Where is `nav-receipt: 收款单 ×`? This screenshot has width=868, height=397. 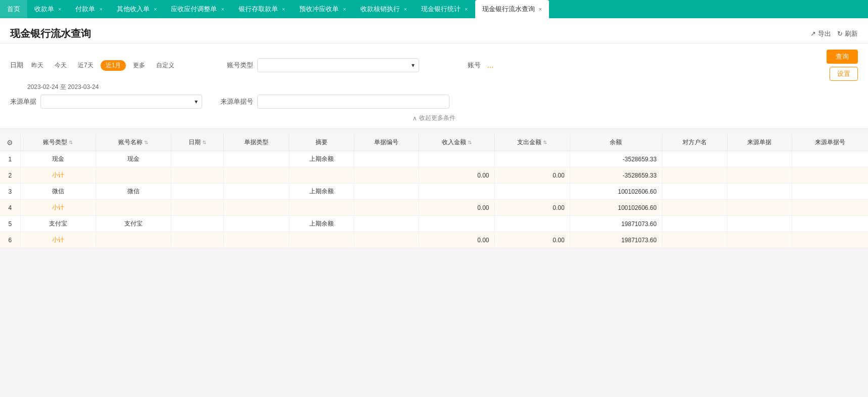 nav-receipt: 收款单 × is located at coordinates (48, 9).